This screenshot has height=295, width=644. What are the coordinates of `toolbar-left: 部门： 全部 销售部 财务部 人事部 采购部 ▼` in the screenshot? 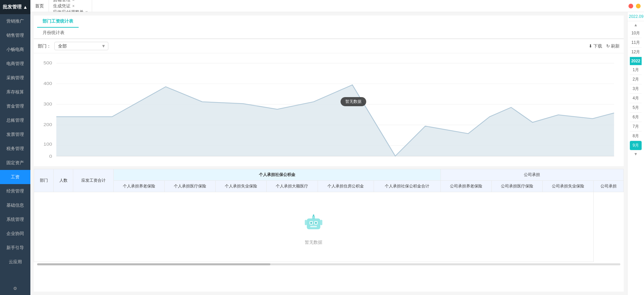 It's located at (73, 46).